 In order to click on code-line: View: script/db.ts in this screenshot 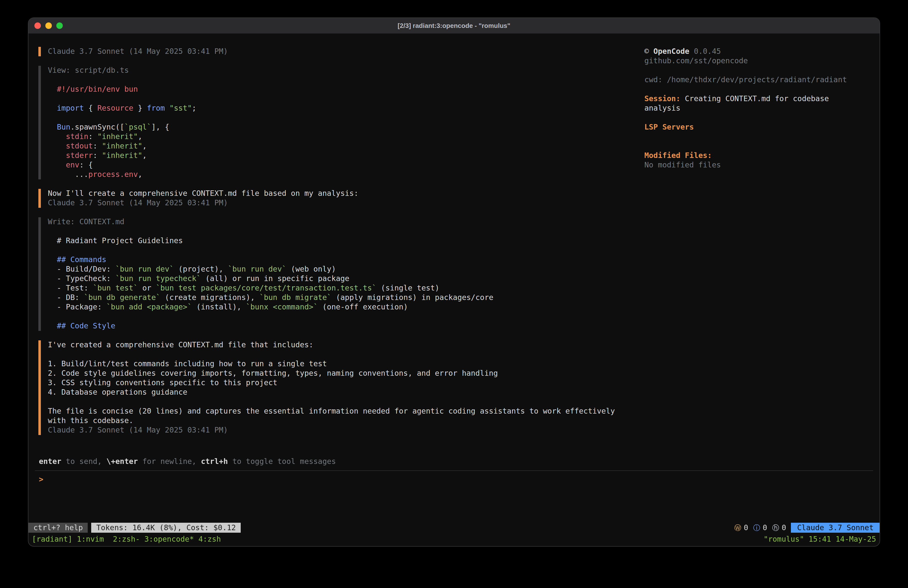, I will do `click(122, 70)`.